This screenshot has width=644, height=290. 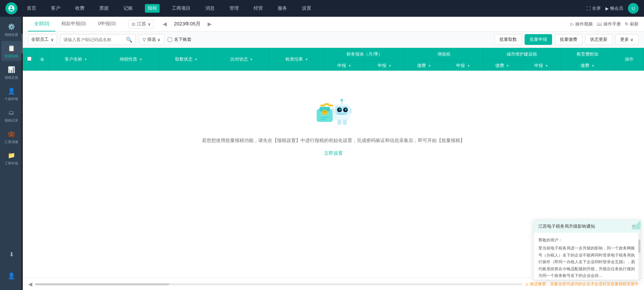 What do you see at coordinates (11, 267) in the screenshot?
I see `sidebar-bottom: ⬇ 👤` at bounding box center [11, 267].